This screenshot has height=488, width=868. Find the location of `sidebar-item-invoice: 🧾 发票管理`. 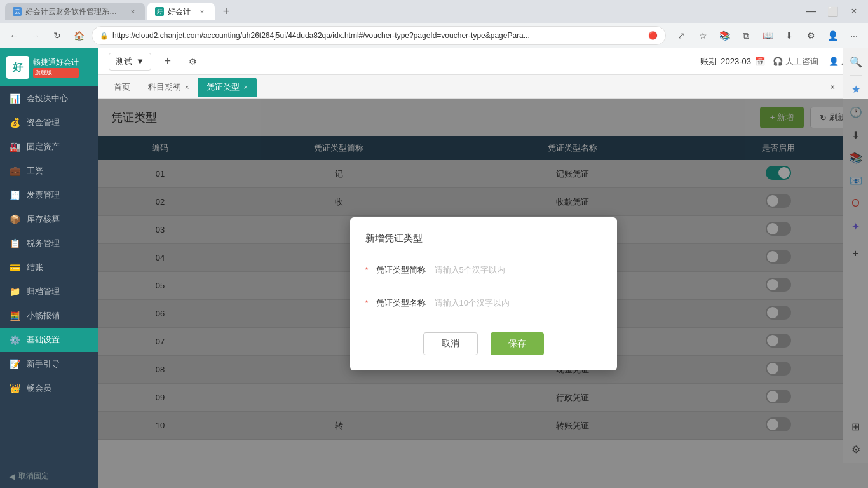

sidebar-item-invoice: 🧾 发票管理 is located at coordinates (50, 195).